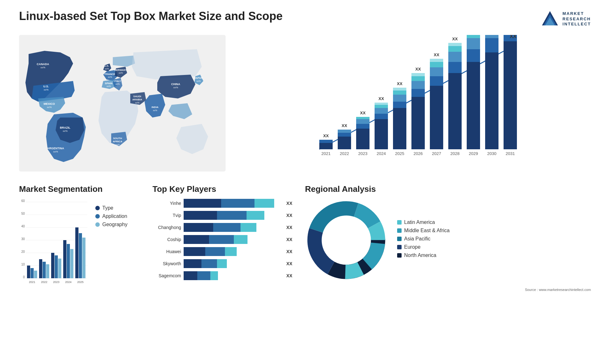 The image size is (610, 364). Describe the element at coordinates (346, 240) in the screenshot. I see `donut-chart` at that location.